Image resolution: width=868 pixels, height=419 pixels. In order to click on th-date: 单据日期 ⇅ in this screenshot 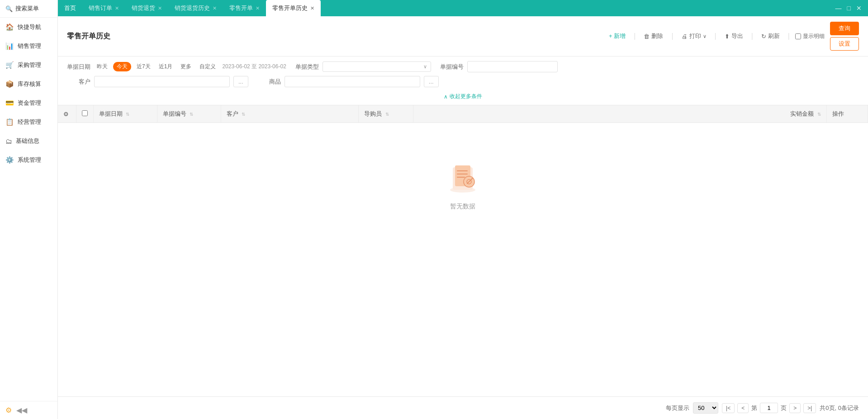, I will do `click(125, 114)`.